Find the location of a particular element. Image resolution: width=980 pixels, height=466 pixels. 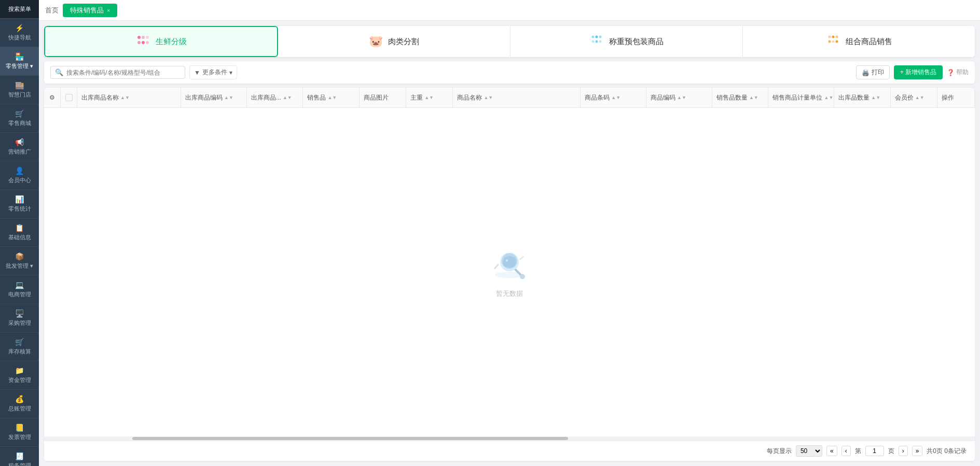

retail-mall-icon: 🛒 is located at coordinates (20, 114).